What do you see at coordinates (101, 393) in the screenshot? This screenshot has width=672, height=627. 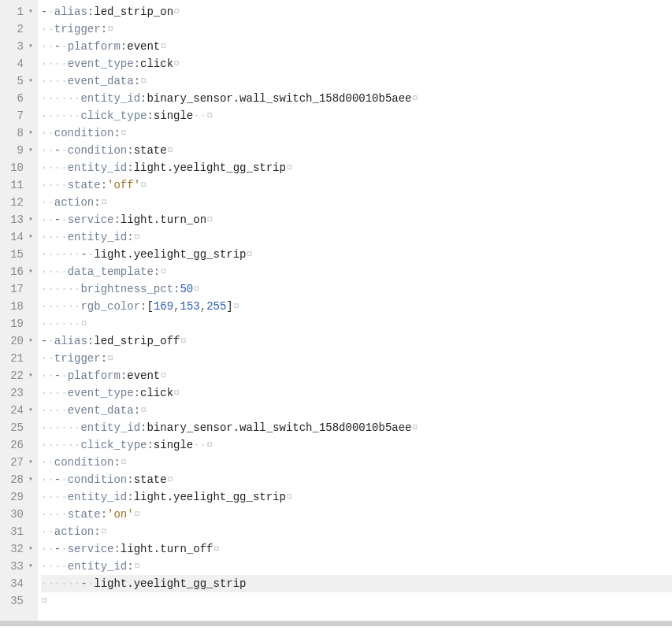 I see `yaml-key: event_type` at bounding box center [101, 393].